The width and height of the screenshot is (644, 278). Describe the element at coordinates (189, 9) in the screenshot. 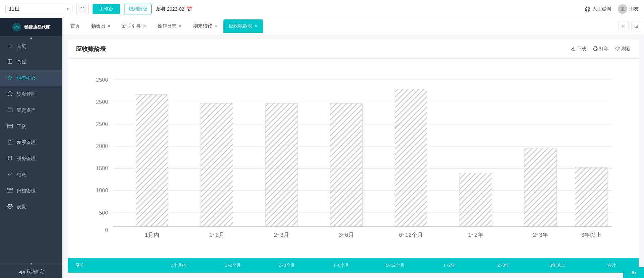

I see `calendar-icon: 📅` at that location.